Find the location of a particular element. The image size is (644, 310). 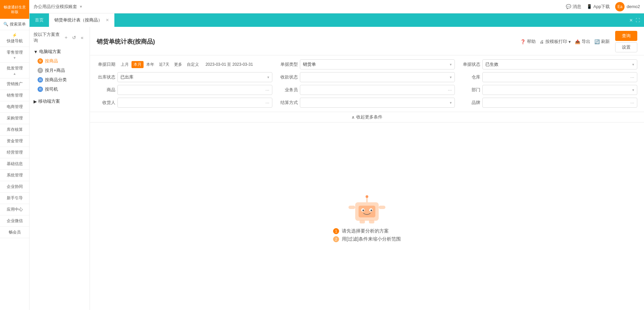

sidebar-item-member: 畅会员 is located at coordinates (15, 232).